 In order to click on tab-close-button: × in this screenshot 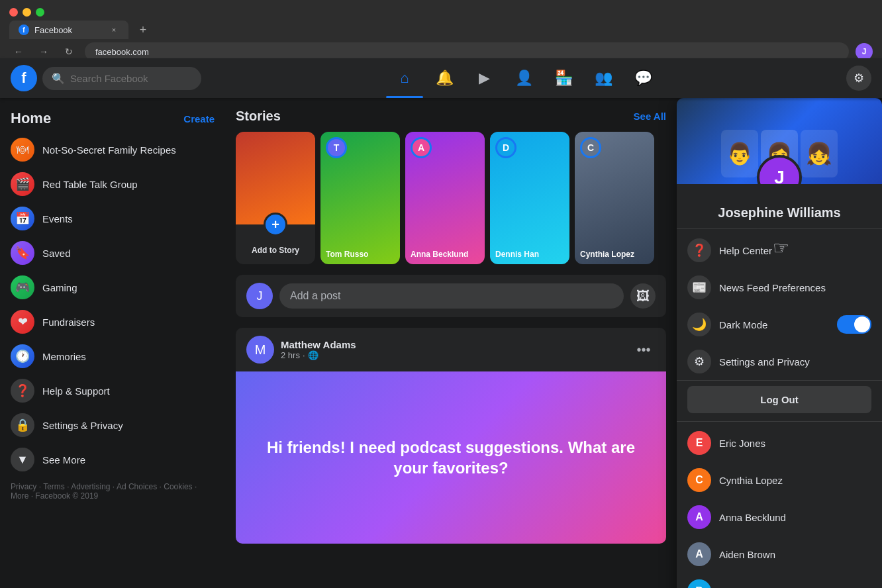, I will do `click(114, 30)`.